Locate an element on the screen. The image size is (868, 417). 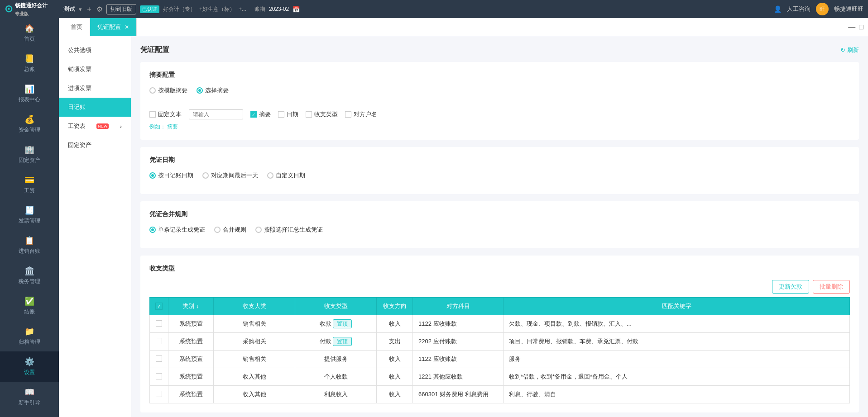
radio-template-summary: 按模版摘要 is located at coordinates (168, 90).